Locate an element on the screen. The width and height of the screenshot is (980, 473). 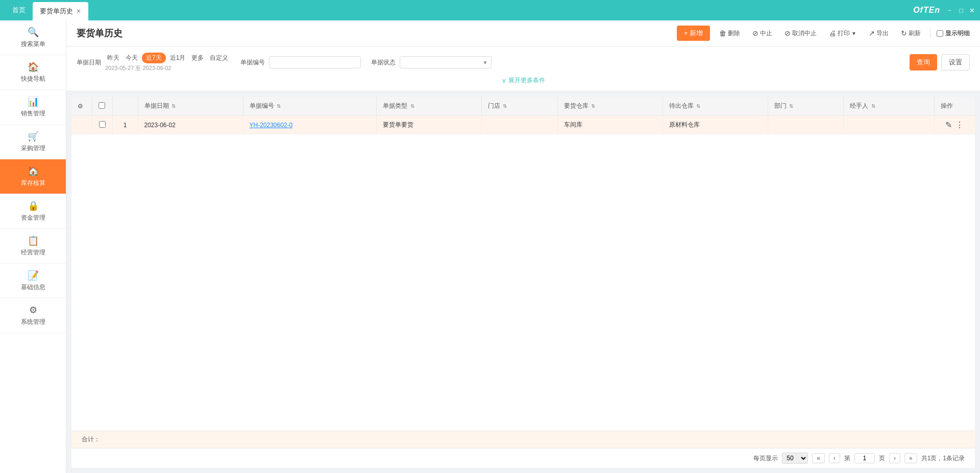
tab-history: 要货单历史 ✕ is located at coordinates (60, 11).